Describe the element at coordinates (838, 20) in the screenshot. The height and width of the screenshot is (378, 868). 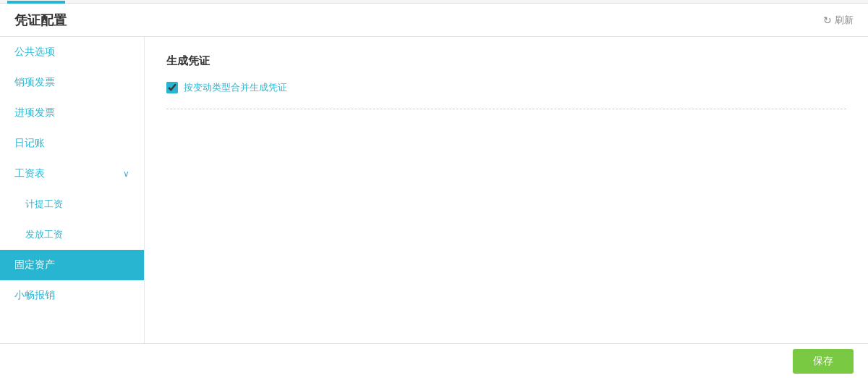
I see `refresh-button: ↻ 刷新` at that location.